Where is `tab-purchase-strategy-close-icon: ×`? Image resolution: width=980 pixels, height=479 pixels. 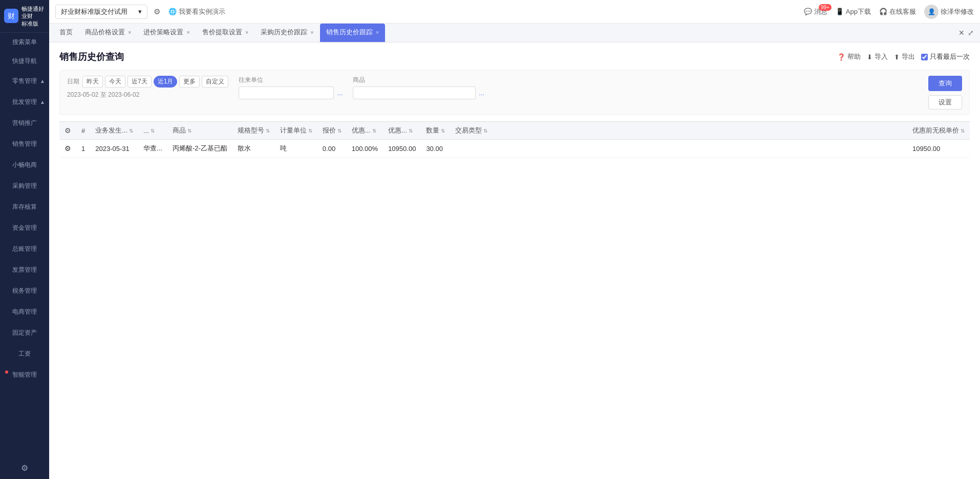
tab-purchase-strategy-close-icon: × is located at coordinates (188, 32).